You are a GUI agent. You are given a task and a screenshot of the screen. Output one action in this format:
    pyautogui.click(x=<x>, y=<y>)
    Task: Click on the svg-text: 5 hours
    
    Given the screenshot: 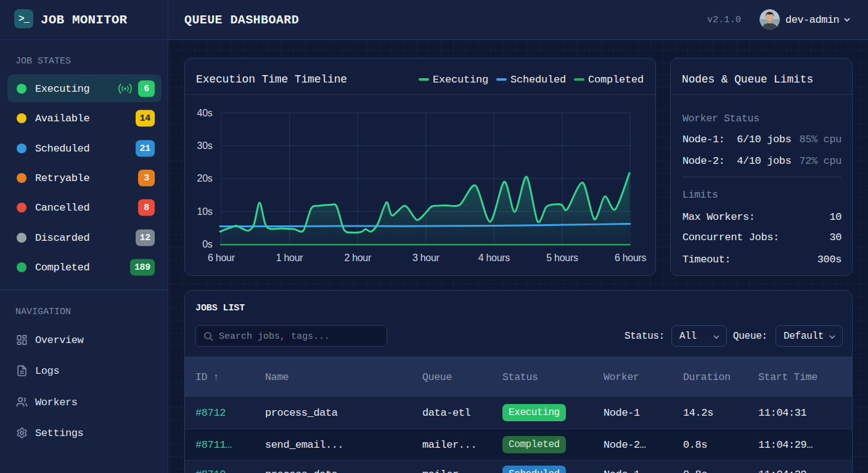 What is the action you would take?
    pyautogui.click(x=562, y=257)
    